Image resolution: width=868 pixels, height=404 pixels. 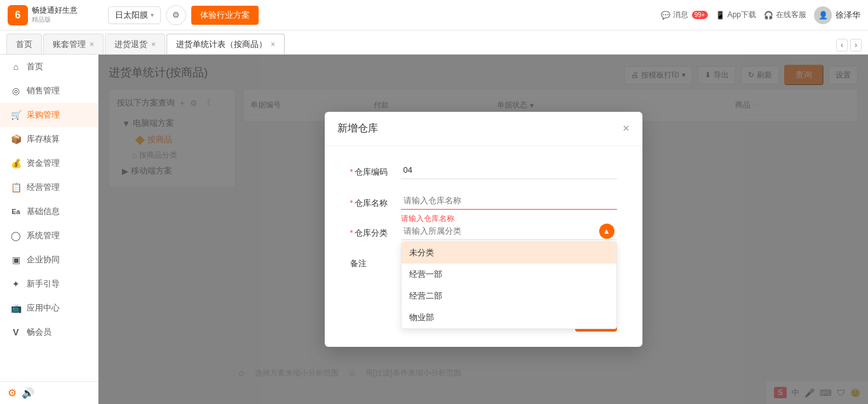 I want to click on sidebar-newbie-label: 新手引导, so click(x=43, y=284).